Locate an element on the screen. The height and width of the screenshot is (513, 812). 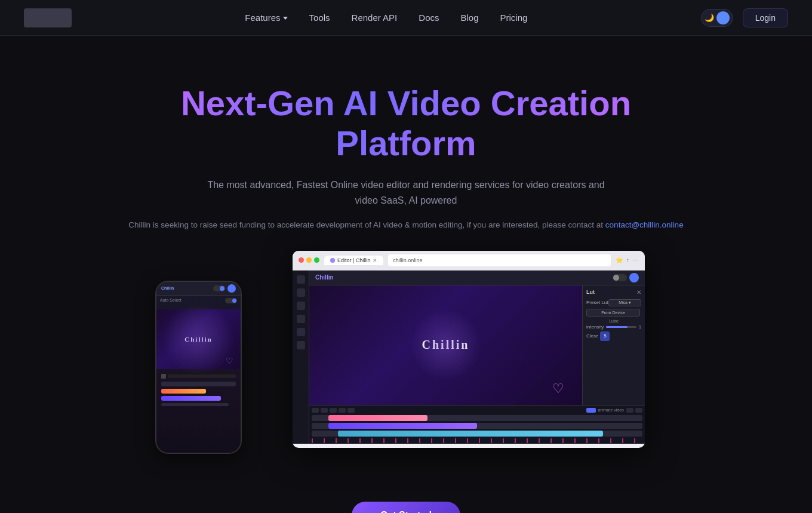
timeline-area: animate video is located at coordinates (477, 424).